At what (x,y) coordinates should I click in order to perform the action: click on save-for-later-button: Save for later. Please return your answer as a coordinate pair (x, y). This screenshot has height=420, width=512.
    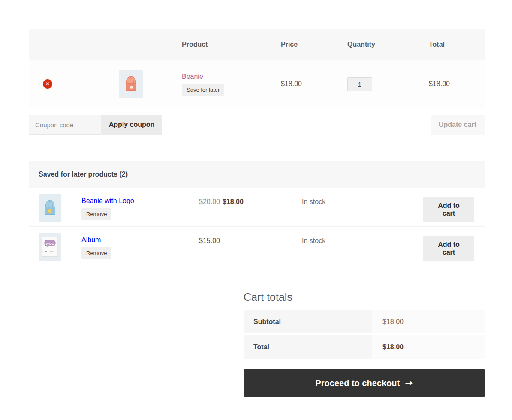
    Looking at the image, I should click on (203, 90).